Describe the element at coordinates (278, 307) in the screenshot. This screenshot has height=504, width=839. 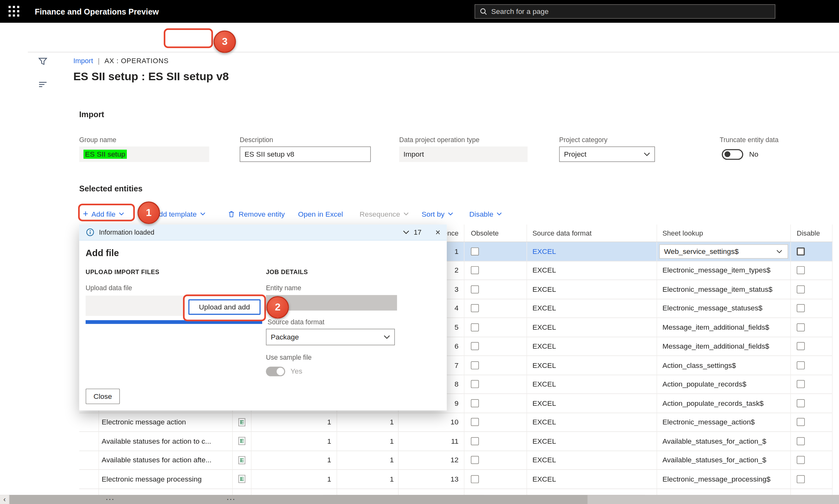
I see `annotation-badge-2: 2` at that location.